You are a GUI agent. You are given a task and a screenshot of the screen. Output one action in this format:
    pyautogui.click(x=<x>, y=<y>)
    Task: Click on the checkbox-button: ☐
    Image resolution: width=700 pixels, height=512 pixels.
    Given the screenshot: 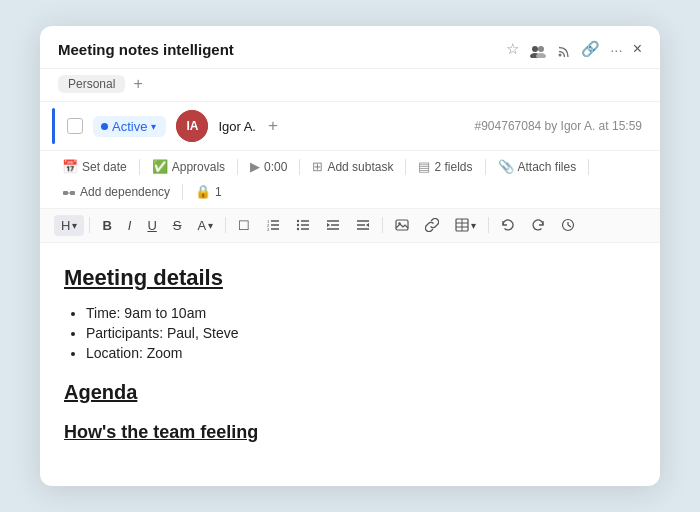 What is the action you would take?
    pyautogui.click(x=244, y=226)
    